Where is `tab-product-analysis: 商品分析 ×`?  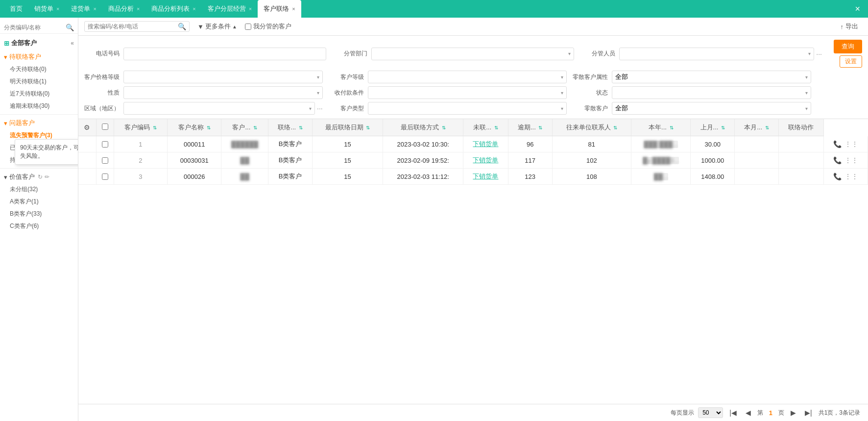 tab-product-analysis: 商品分析 × is located at coordinates (124, 9).